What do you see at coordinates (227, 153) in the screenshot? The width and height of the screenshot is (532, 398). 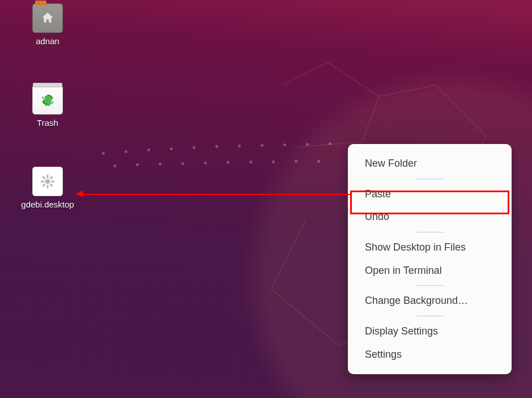 I see `wallpaper-dots` at bounding box center [227, 153].